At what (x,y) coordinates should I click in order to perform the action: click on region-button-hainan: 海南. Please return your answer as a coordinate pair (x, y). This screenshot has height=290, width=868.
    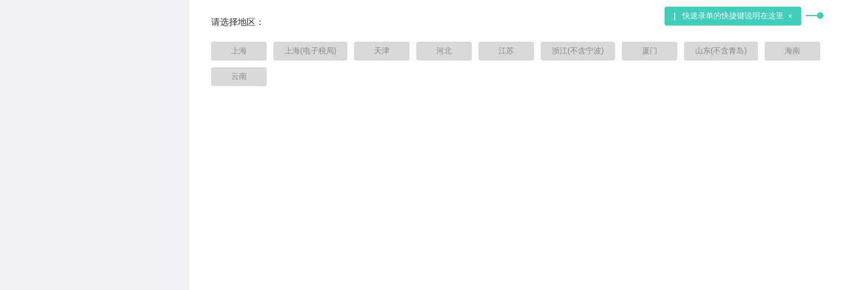
    Looking at the image, I should click on (792, 51).